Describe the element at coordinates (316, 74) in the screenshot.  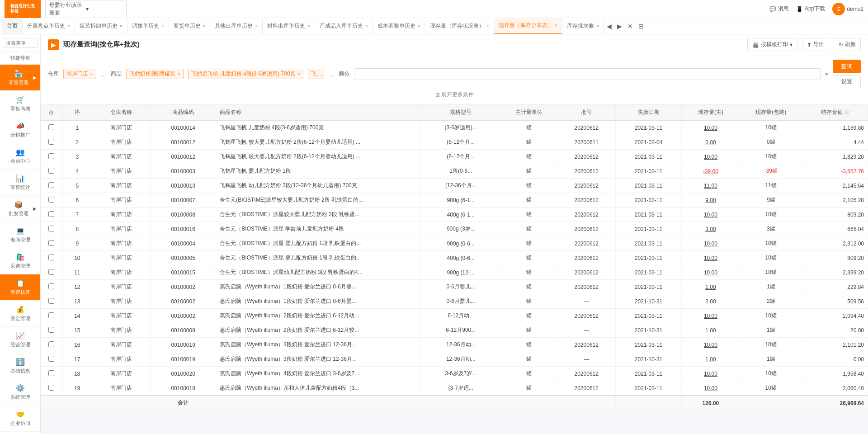
I see `product-tag-more: 飞...` at that location.